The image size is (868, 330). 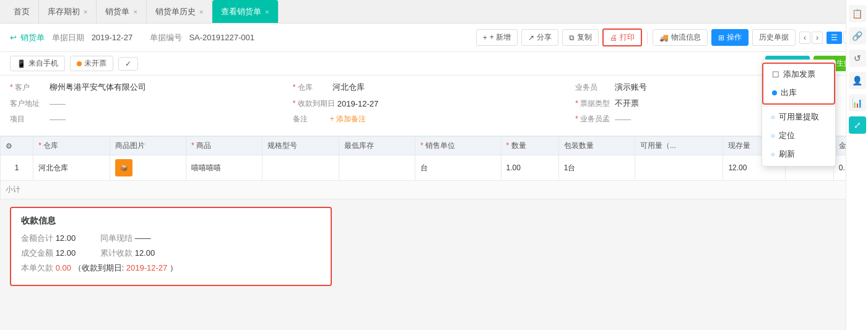 What do you see at coordinates (92, 63) in the screenshot?
I see `not-opened-button: 未开票` at bounding box center [92, 63].